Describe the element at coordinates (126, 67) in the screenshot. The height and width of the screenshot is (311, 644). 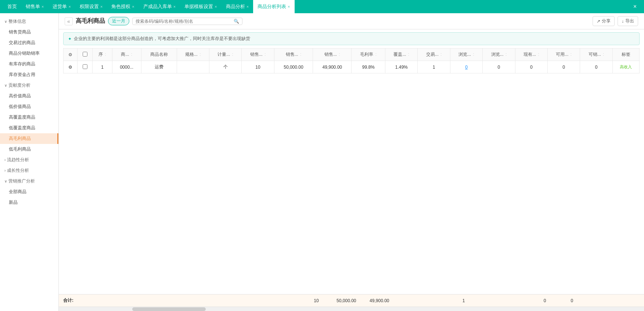
I see `cell-code: 0000...` at that location.